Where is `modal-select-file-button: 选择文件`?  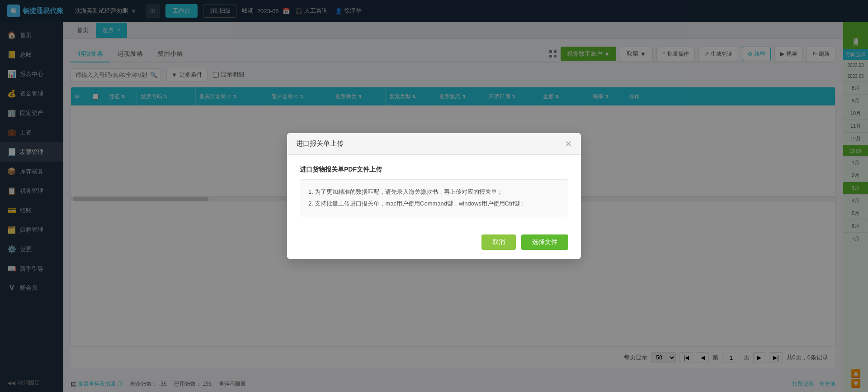
modal-select-file-button: 选择文件 is located at coordinates (545, 242).